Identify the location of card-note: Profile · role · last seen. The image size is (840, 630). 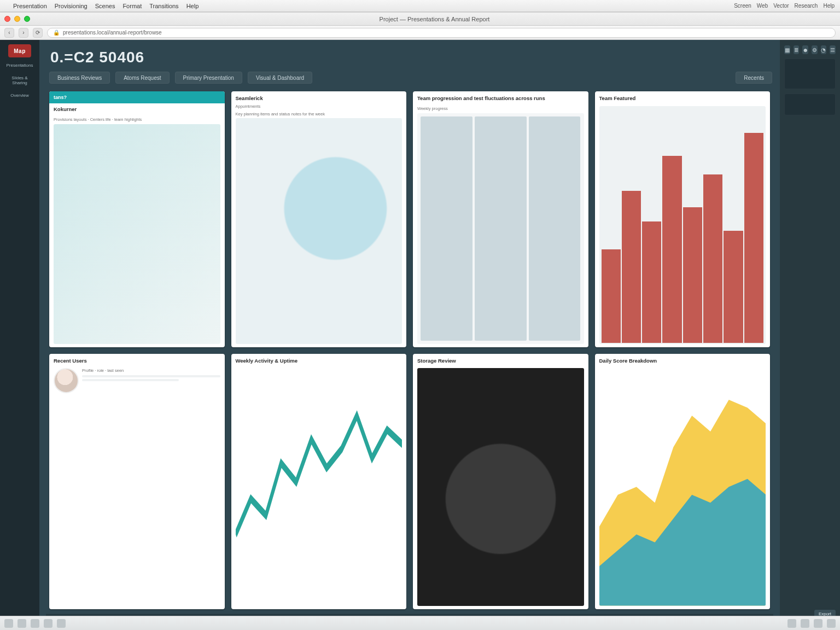
(151, 371).